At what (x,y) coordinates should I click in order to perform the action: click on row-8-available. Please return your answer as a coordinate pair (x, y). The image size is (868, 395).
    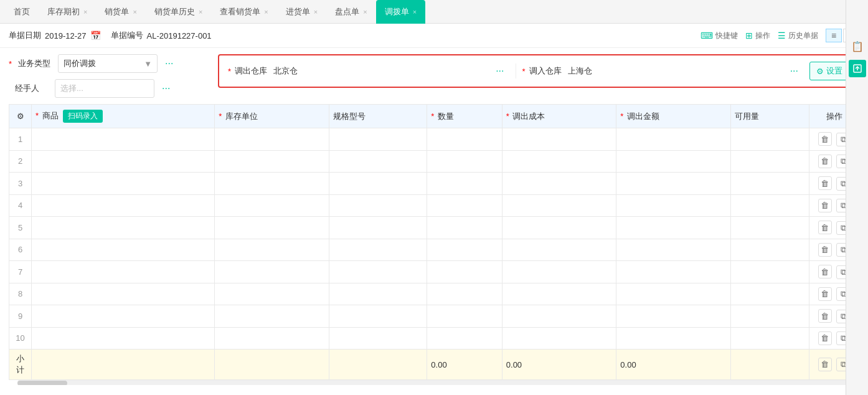
    Looking at the image, I should click on (770, 294).